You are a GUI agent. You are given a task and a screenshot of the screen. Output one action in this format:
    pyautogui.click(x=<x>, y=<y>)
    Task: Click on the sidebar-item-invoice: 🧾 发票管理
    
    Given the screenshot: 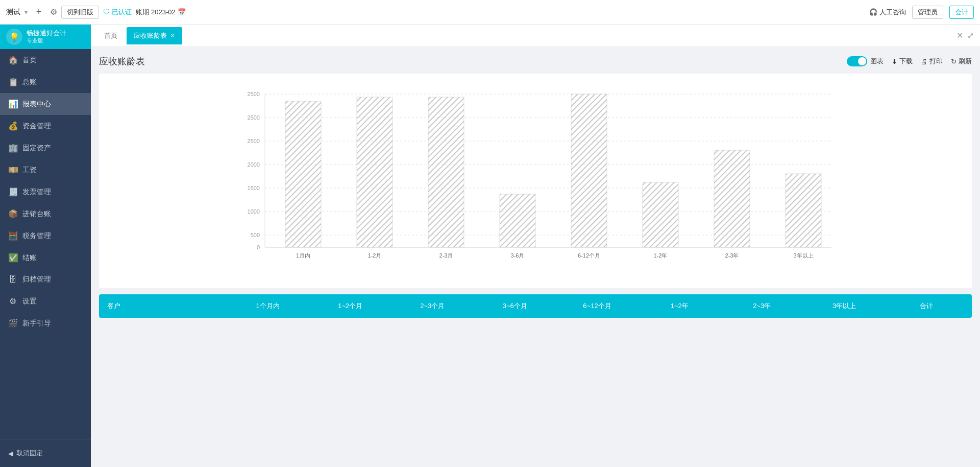 What is the action you would take?
    pyautogui.click(x=45, y=192)
    